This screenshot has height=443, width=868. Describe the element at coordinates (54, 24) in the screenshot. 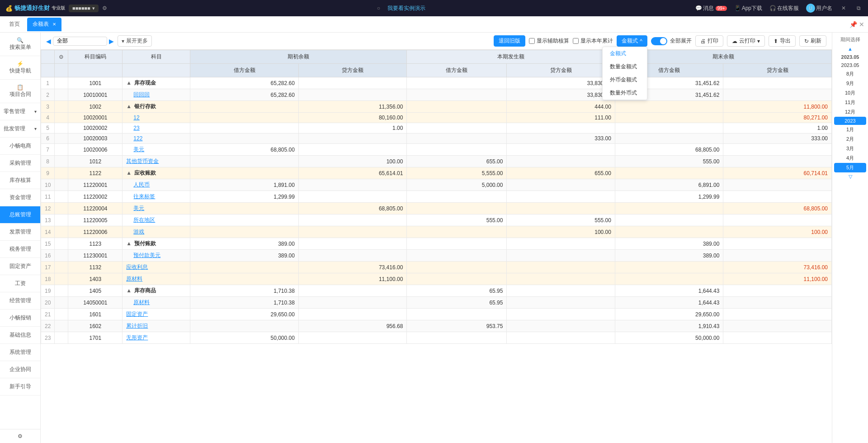

I see `tab-close-icon: ✕` at that location.